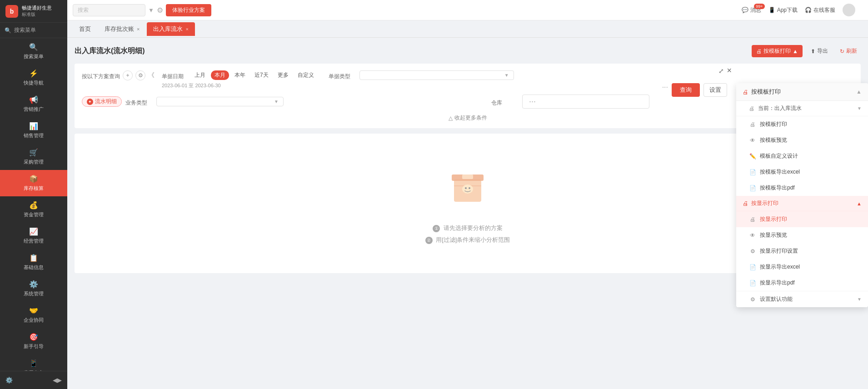 This screenshot has height=389, width=868. What do you see at coordinates (802, 140) in the screenshot?
I see `dropdown-template-preview: 👁 按模板预览` at bounding box center [802, 140].